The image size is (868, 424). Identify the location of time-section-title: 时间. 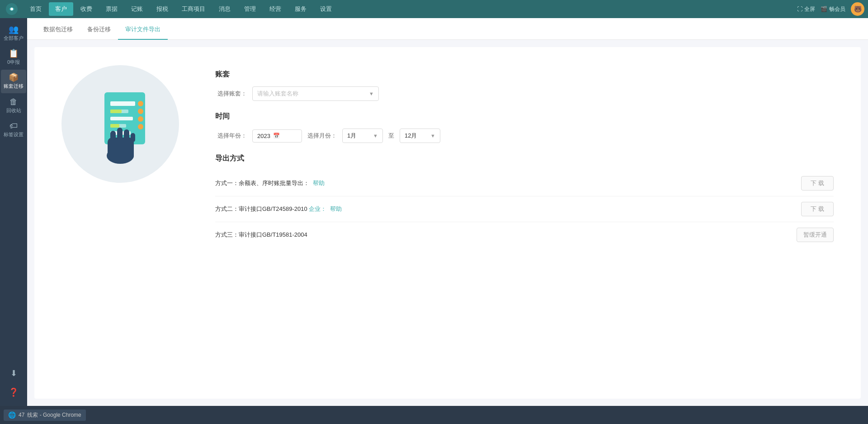
(524, 117).